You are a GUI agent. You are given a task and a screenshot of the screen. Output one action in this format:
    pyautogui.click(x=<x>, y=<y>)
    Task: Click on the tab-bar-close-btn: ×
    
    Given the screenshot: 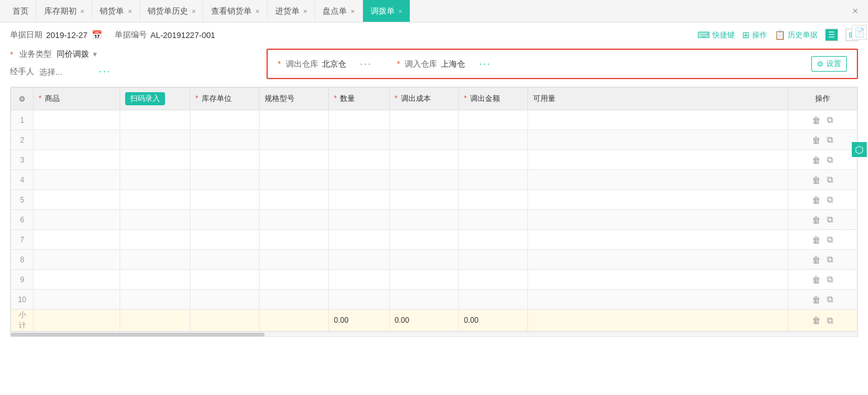 What is the action you would take?
    pyautogui.click(x=856, y=11)
    